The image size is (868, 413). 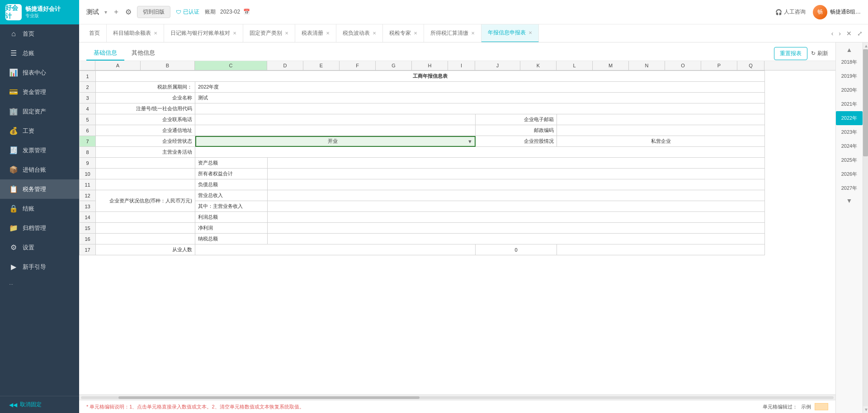 I want to click on tab-close-fluctuation: ✕, so click(x=374, y=33).